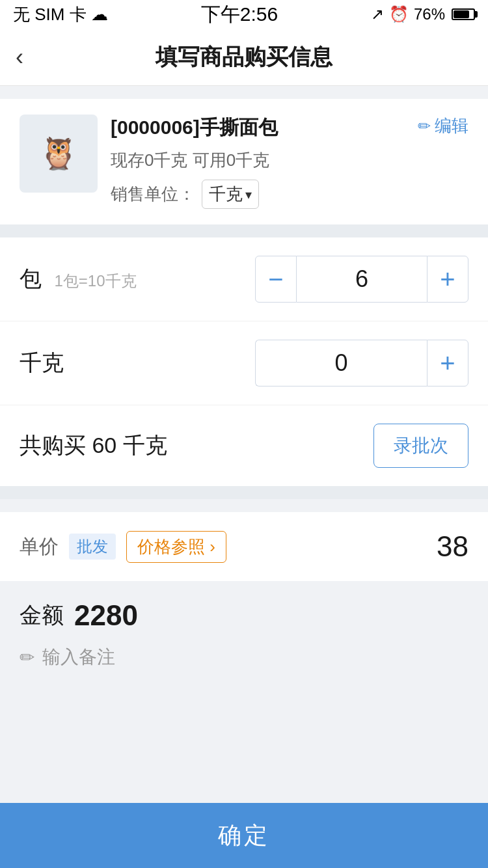 This screenshot has height=868, width=488. I want to click on kg-quantity-control: +, so click(362, 363).